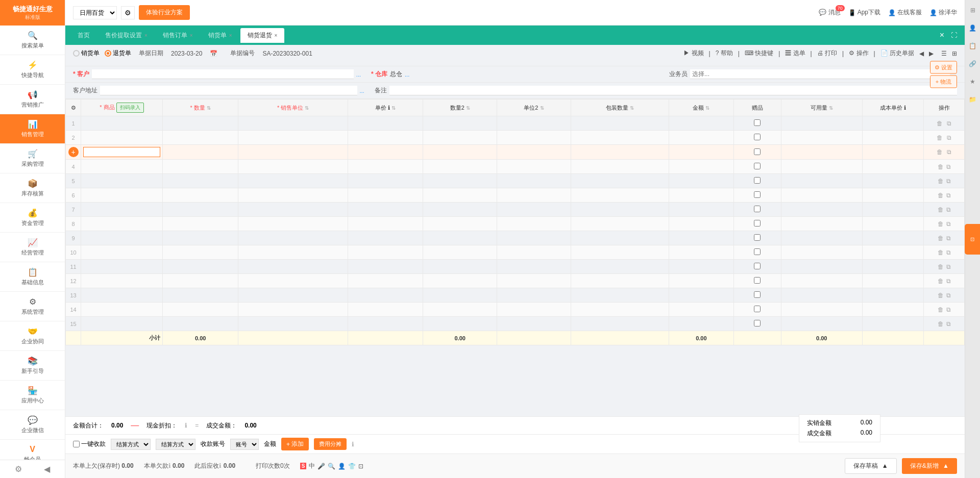  Describe the element at coordinates (973, 99) in the screenshot. I see `right-panel-btn-6: 📁` at that location.